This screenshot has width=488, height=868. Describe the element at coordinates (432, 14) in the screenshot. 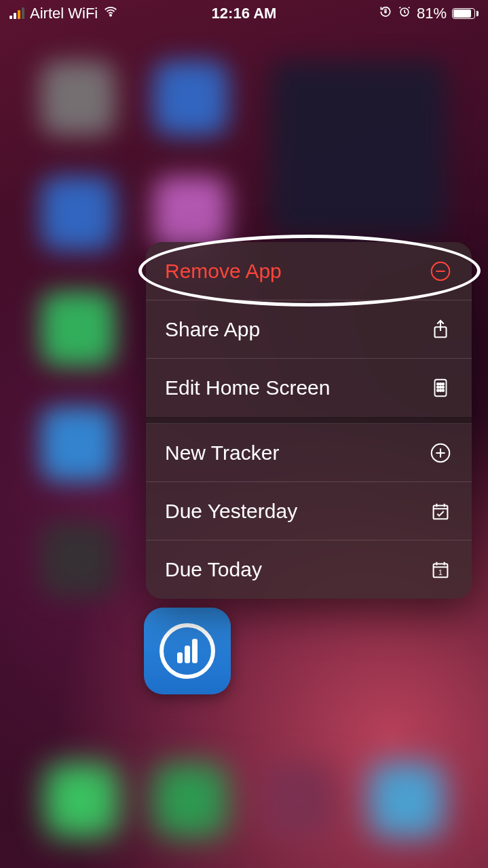

I see `battery-percentage: 81%` at that location.